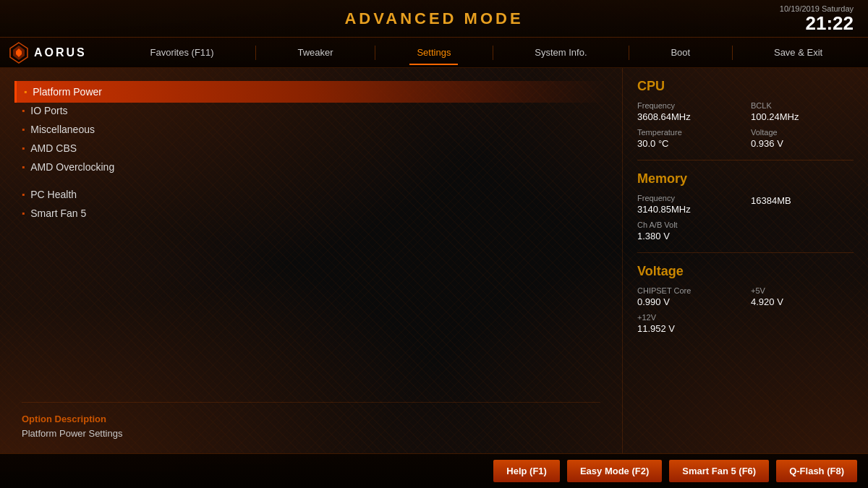  What do you see at coordinates (689, 296) in the screenshot?
I see `chipset-core-item: CHIPSET Core 0.990 V` at bounding box center [689, 296].